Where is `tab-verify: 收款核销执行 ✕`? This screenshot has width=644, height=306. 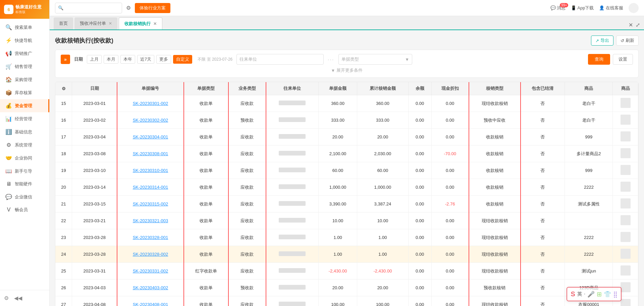
tab-verify: 收款核销执行 ✕ is located at coordinates (141, 23).